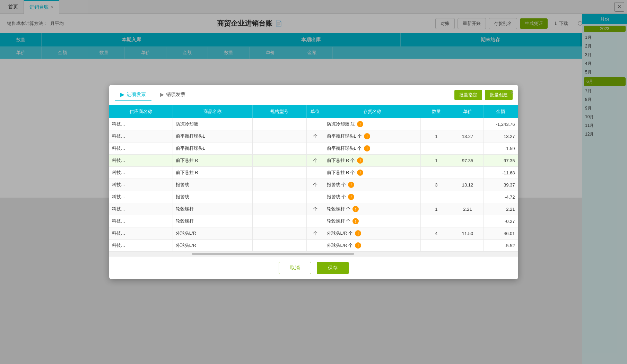  Describe the element at coordinates (314, 234) in the screenshot. I see `table-row: 科技… 外球头L/R 个 外球头L/R 个 ! 4 11.50 46.01` at that location.